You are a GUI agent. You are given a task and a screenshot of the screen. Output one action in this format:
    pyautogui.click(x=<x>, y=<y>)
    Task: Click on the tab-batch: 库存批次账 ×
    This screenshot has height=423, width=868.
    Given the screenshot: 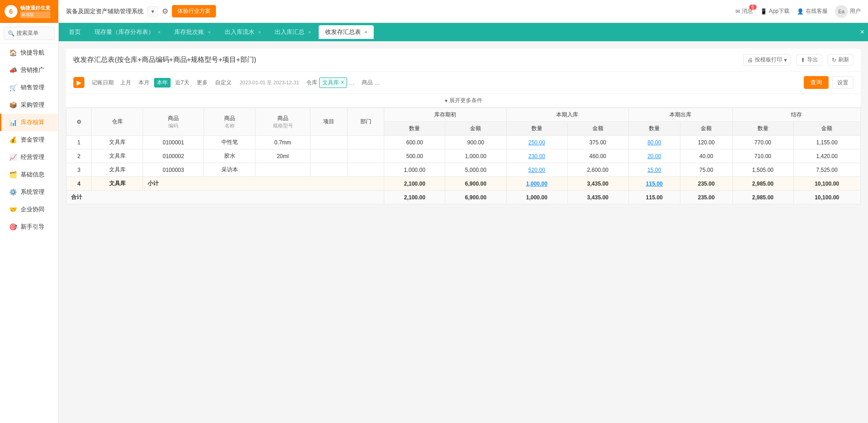 What is the action you would take?
    pyautogui.click(x=193, y=32)
    